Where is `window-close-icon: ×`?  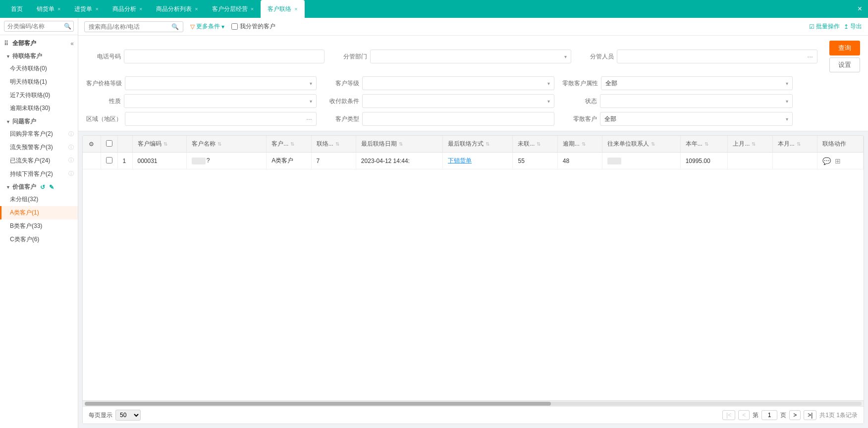
window-close-icon: × is located at coordinates (860, 9).